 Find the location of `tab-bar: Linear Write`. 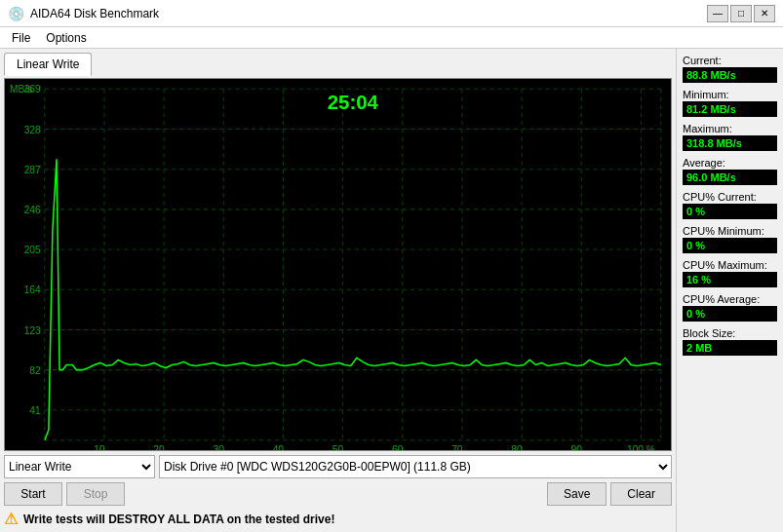

tab-bar: Linear Write is located at coordinates (337, 64).